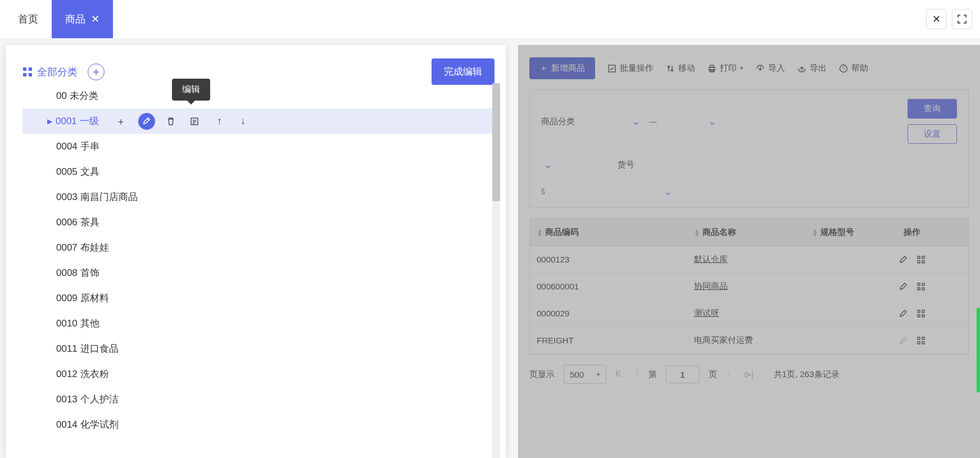 This screenshot has height=458, width=980. I want to click on print-button: 打印▾, so click(725, 69).